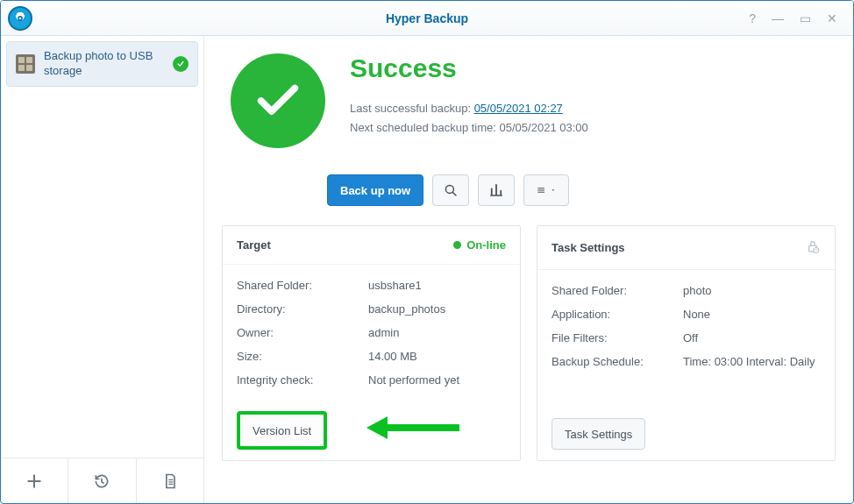 This screenshot has width=854, height=504. I want to click on restore-button, so click(102, 480).